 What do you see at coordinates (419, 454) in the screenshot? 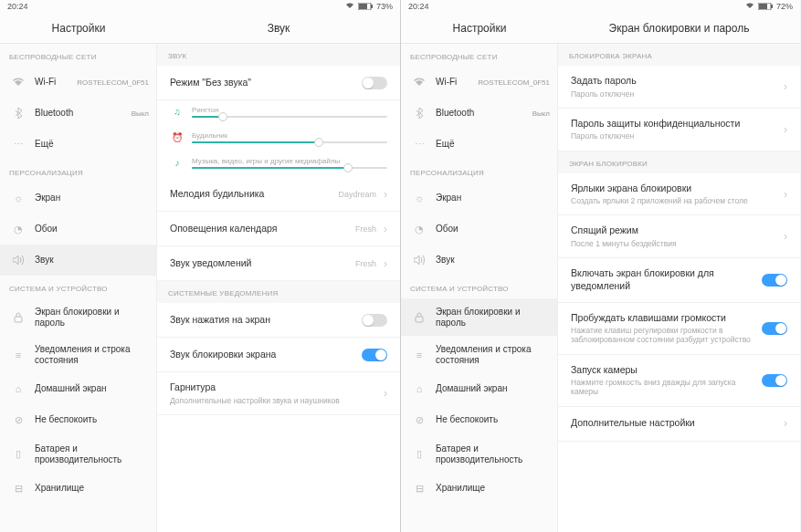
I see `battery-icon: ▯` at bounding box center [419, 454].